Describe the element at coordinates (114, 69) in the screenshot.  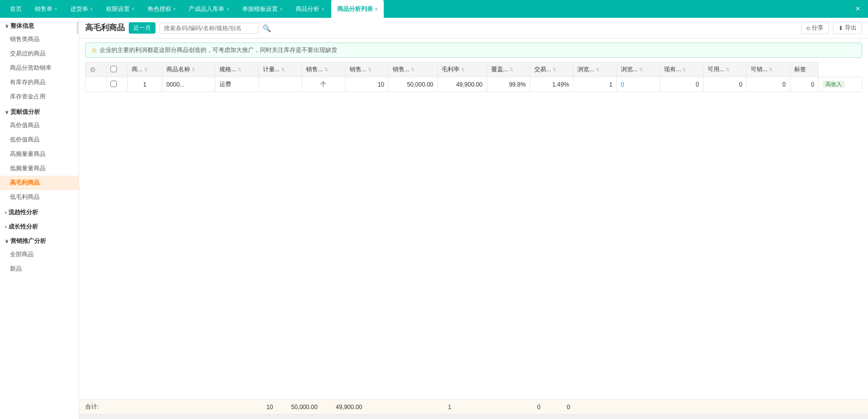
I see `select-all-checkbox` at that location.